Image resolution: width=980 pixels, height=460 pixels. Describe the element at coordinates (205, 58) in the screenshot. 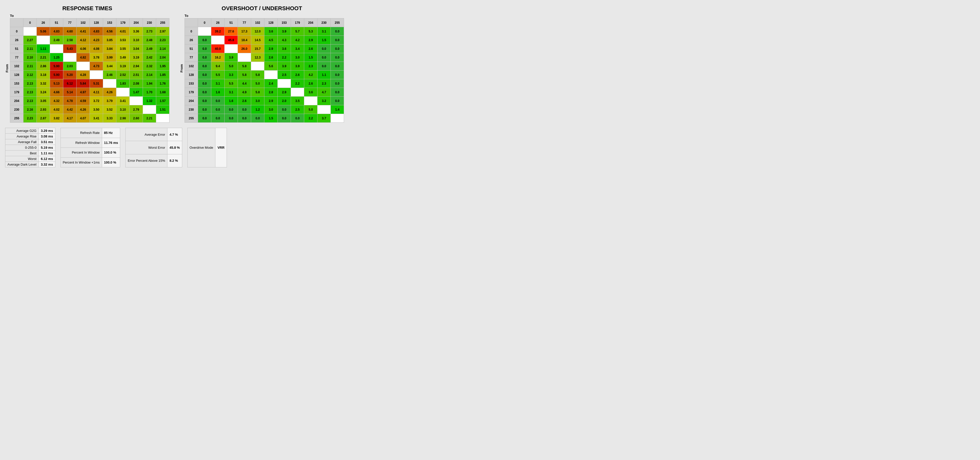

I see `cell-3-0: 0.0` at that location.